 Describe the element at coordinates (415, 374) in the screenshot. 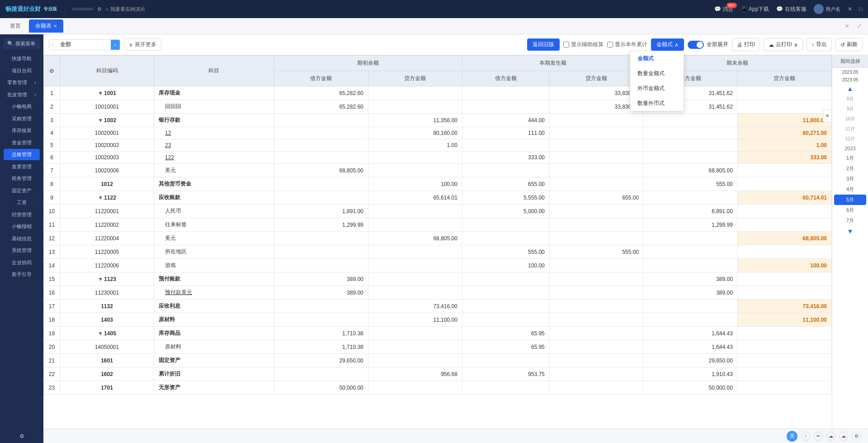

I see `row-amount-cell: 956.68` at that location.